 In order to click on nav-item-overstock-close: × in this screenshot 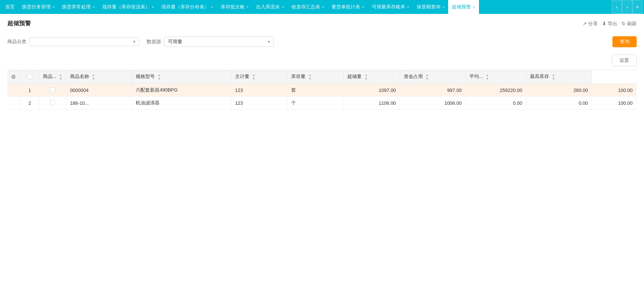, I will do `click(474, 7)`.